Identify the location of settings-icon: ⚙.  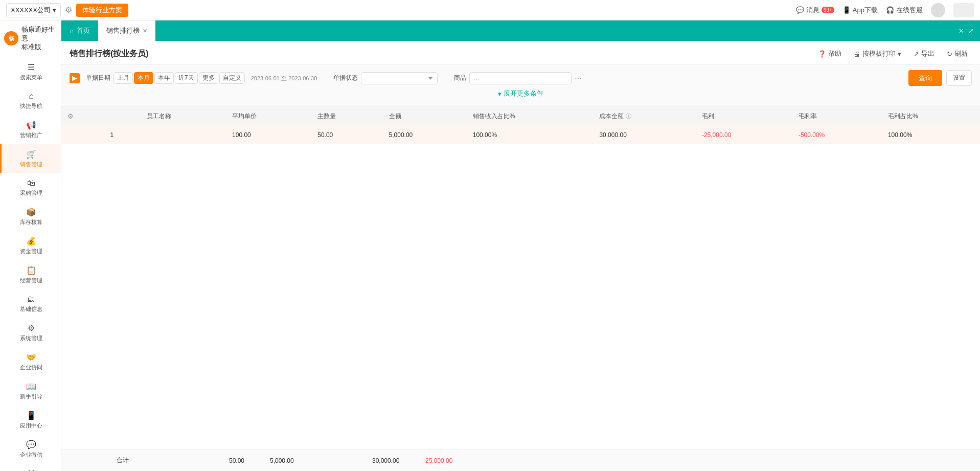
(69, 10).